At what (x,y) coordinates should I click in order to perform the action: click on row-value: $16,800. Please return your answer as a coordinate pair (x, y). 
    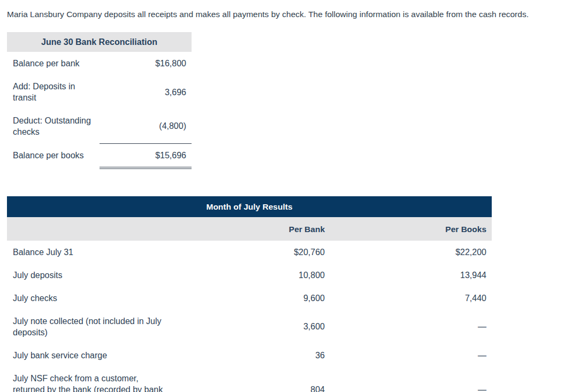
    Looking at the image, I should click on (146, 63).